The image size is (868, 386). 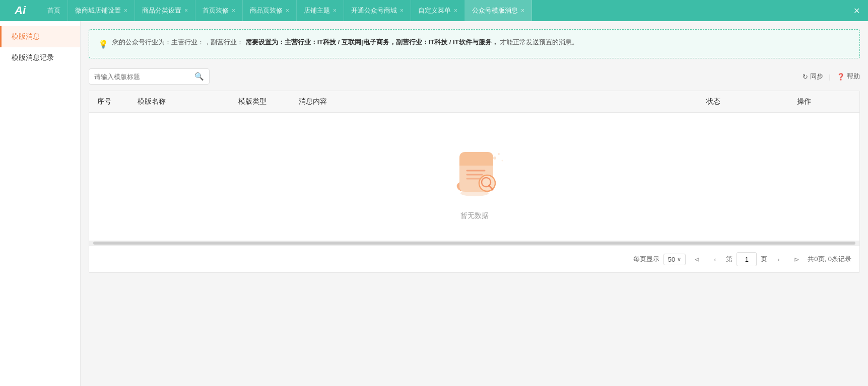 I want to click on empty-icon, so click(x=475, y=173).